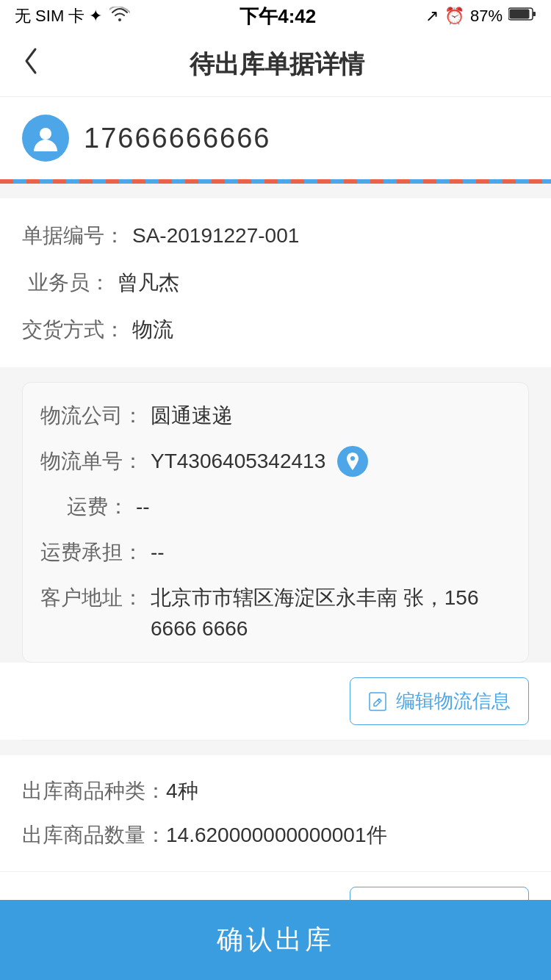  What do you see at coordinates (46, 138) in the screenshot?
I see `avatar` at bounding box center [46, 138].